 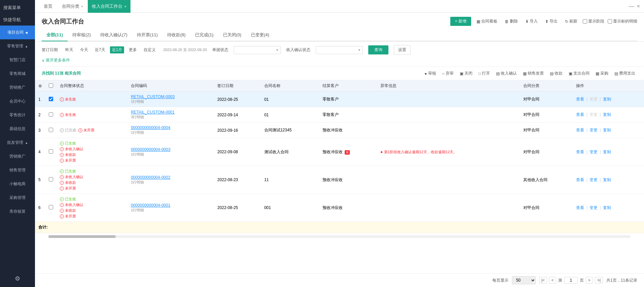 What do you see at coordinates (378, 50) in the screenshot?
I see `query-button: 查询` at bounding box center [378, 50].